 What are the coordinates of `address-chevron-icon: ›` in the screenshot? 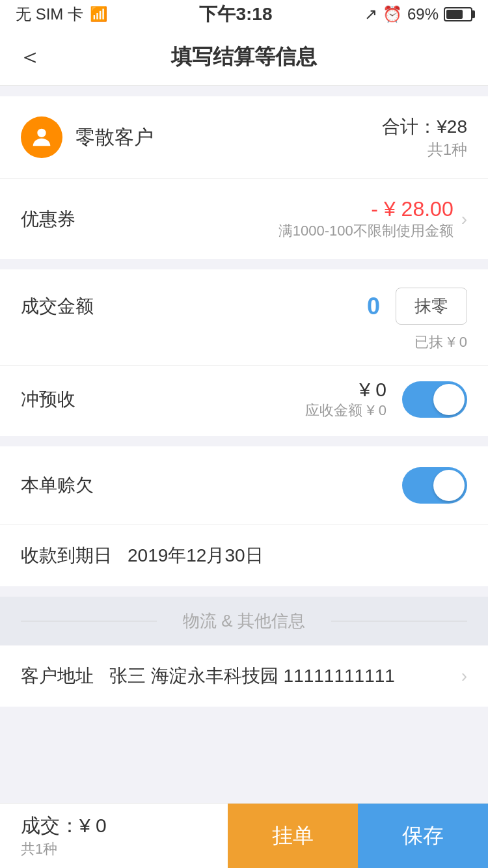 It's located at (465, 676).